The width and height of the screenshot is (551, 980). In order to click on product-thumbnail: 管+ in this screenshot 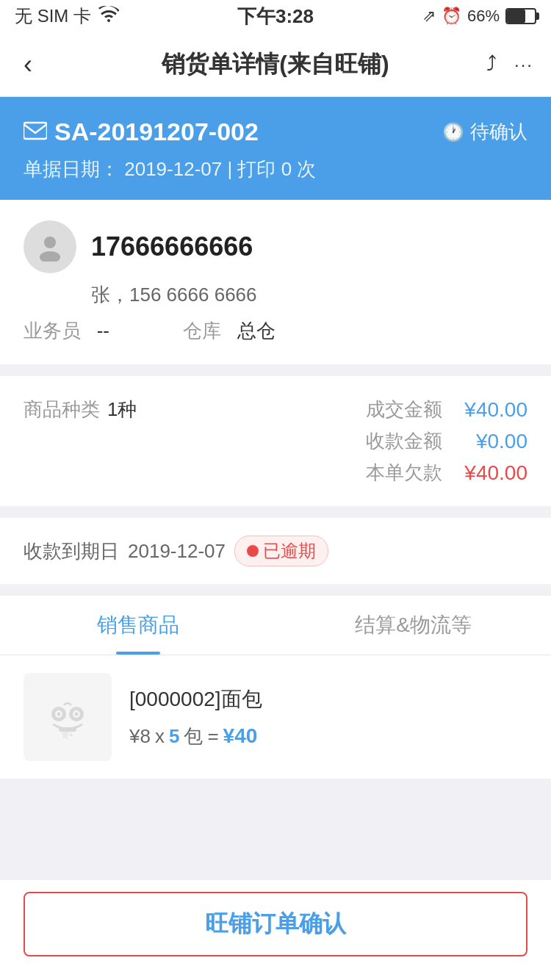, I will do `click(68, 717)`.